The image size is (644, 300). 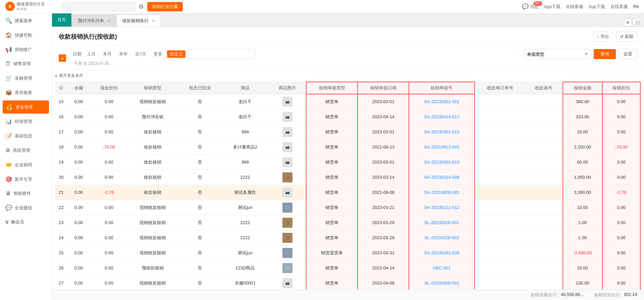 I want to click on cancel-amount-cell: 60.00, so click(x=583, y=162).